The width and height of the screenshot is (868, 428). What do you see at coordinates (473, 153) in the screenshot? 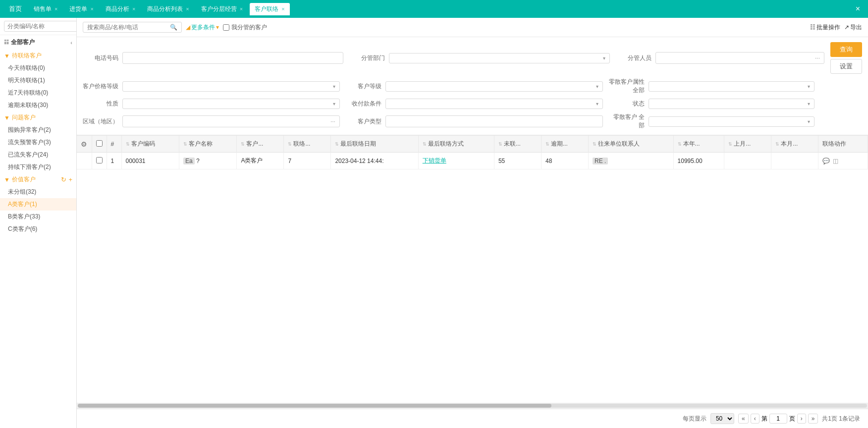
I see `customer-table: ⚙ # ⇅ 客户编码` at bounding box center [473, 153].